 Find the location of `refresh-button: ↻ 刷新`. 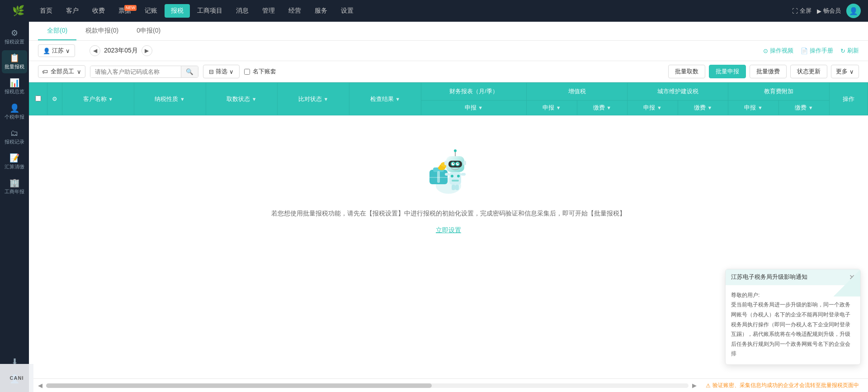

refresh-button: ↻ 刷新 is located at coordinates (850, 51).